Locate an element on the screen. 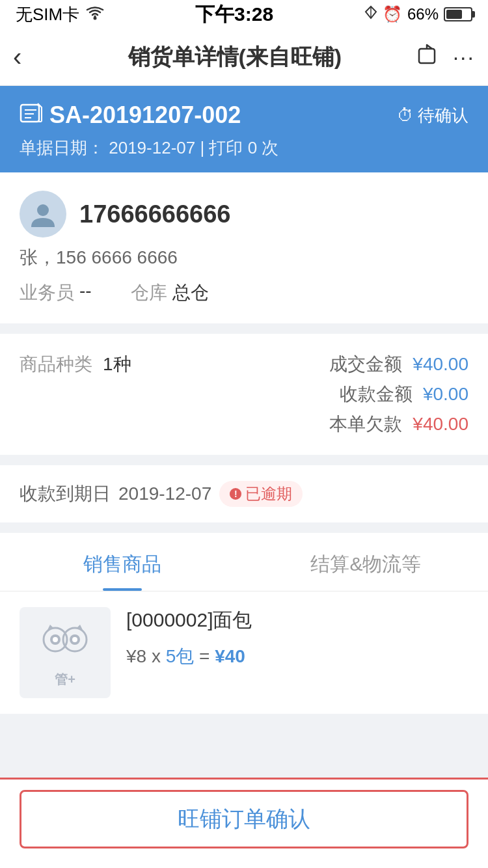  received-row: 收款金额 ¥0.00 is located at coordinates (404, 394).